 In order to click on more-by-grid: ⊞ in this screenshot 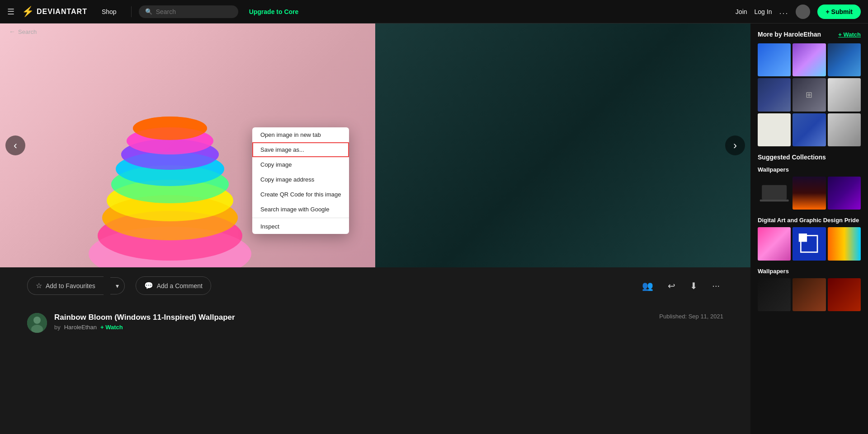, I will do `click(809, 95)`.